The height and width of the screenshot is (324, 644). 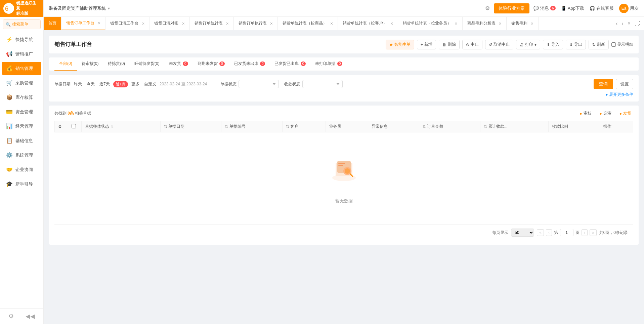 What do you see at coordinates (449, 44) in the screenshot?
I see `delete-button: 🗑 删除` at bounding box center [449, 44].